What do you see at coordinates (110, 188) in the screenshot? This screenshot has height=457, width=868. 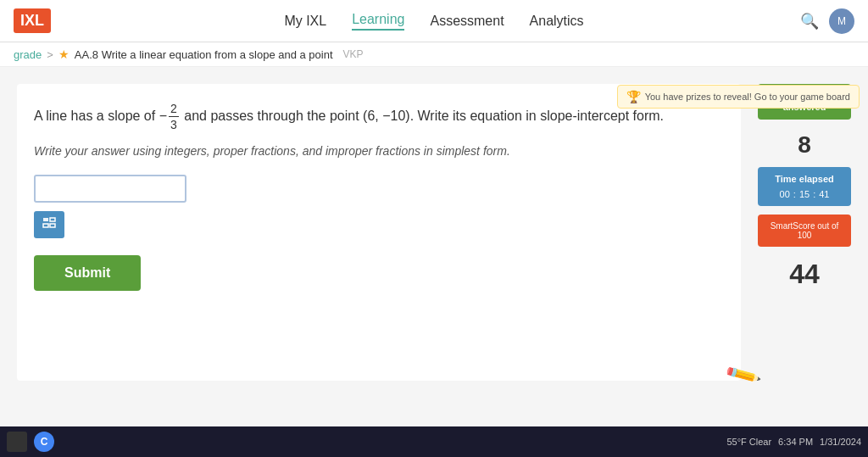 I see `answer-input` at bounding box center [110, 188].